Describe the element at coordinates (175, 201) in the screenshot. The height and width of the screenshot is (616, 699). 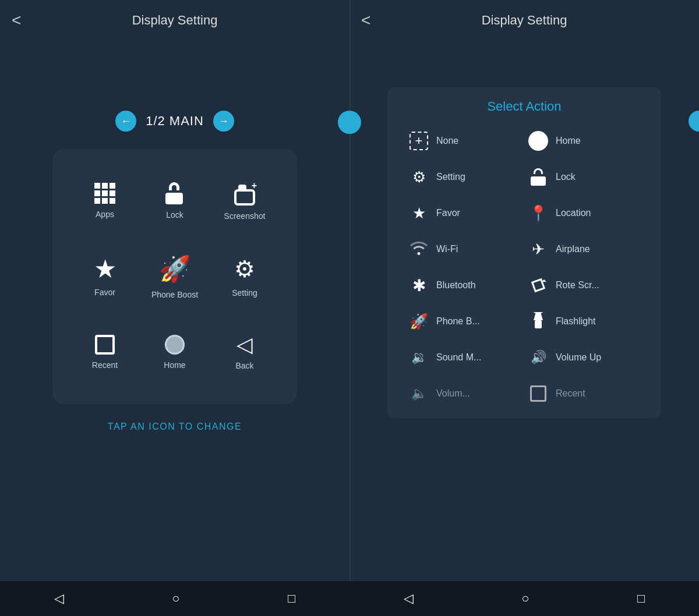
I see `grid-item-lock: Lock` at that location.